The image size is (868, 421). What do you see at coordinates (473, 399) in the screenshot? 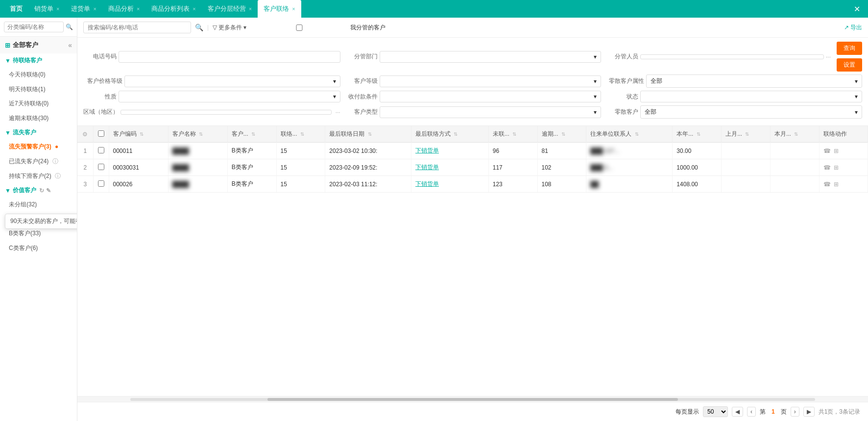
I see `horizontal-scrollbar` at bounding box center [473, 399].